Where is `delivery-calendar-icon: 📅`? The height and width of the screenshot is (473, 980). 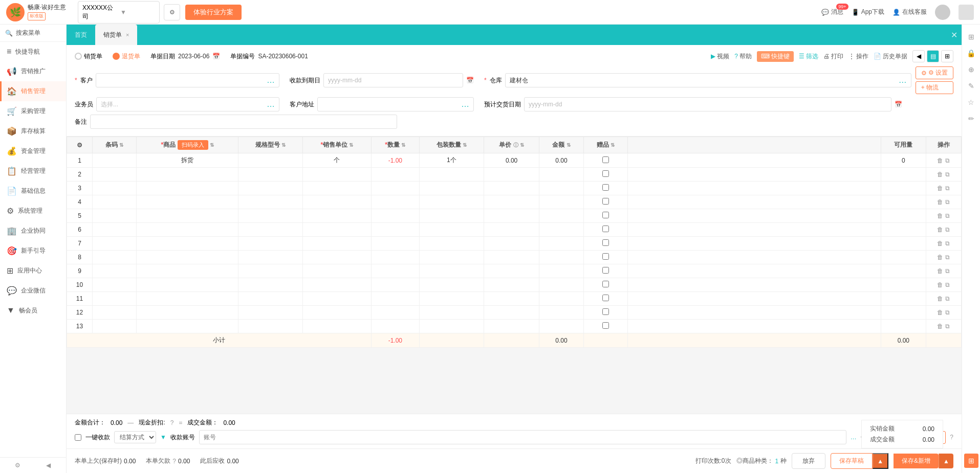
delivery-calendar-icon: 📅 is located at coordinates (899, 104).